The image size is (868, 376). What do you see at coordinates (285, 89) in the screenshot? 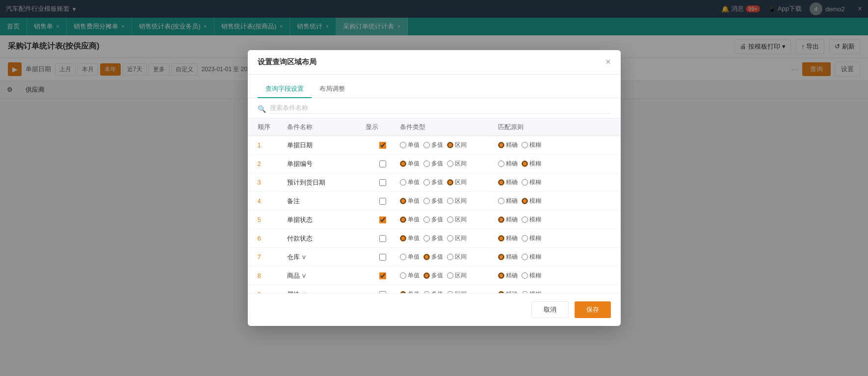
I see `dialog-tab-fields: 查询字段设置` at bounding box center [285, 89].